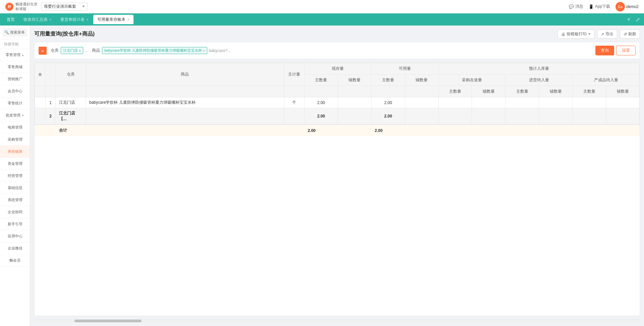 This screenshot has height=326, width=644. What do you see at coordinates (606, 80) in the screenshot?
I see `th-prod-pend-header: 产成品待入量` at bounding box center [606, 80].